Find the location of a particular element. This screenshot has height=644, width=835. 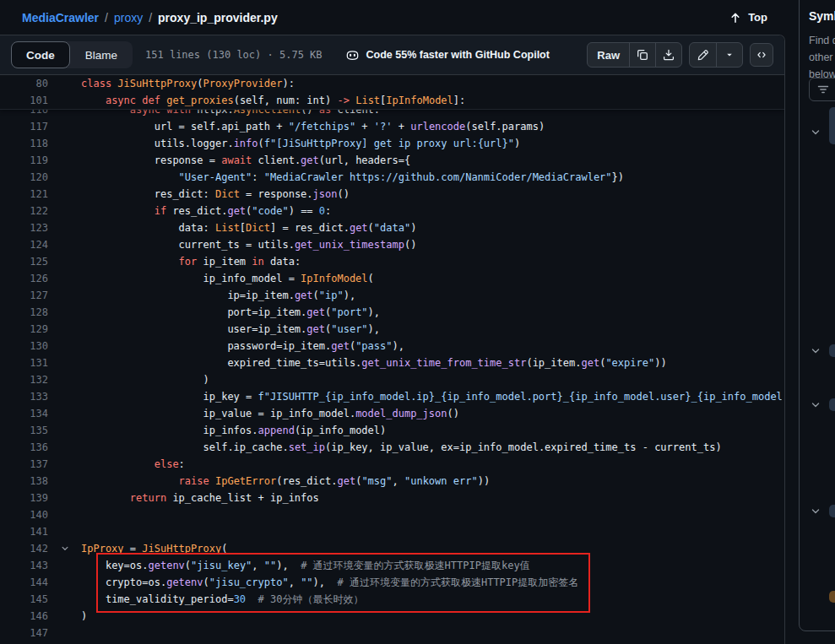

fold-chevron-icon is located at coordinates (65, 549).